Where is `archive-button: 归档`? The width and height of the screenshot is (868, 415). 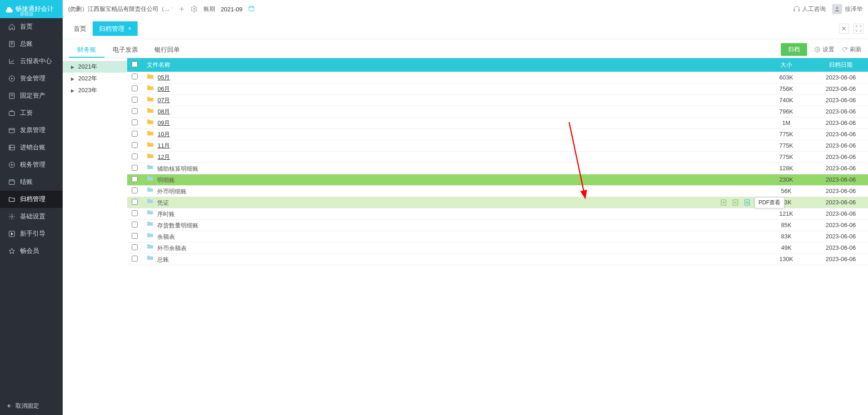
archive-button: 归档 is located at coordinates (794, 49).